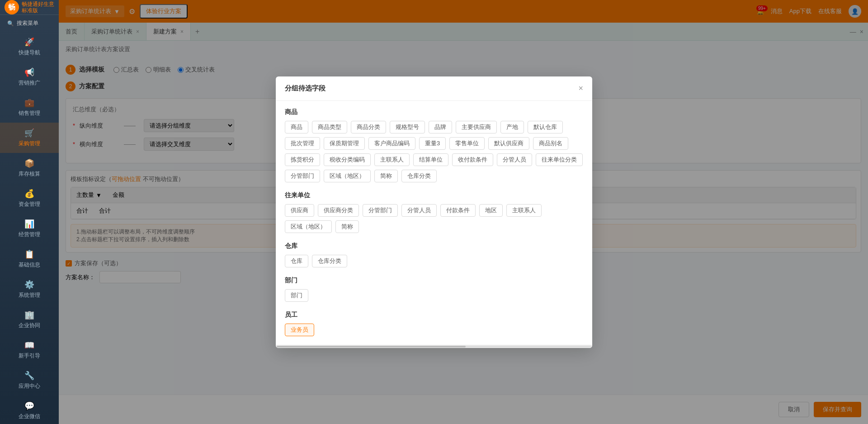 The image size is (868, 424). I want to click on field-tag-product-8: 批次管理, so click(302, 143).